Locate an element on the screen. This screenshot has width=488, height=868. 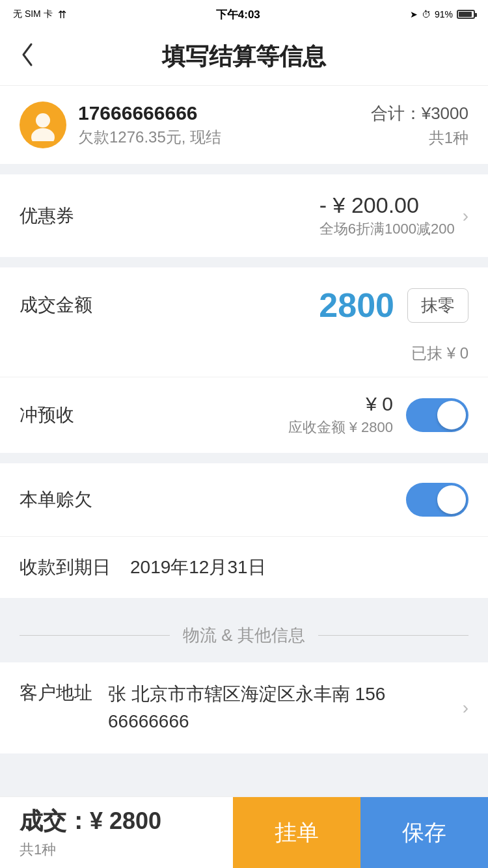
arrear-row: 本单赊欠 is located at coordinates (244, 500).